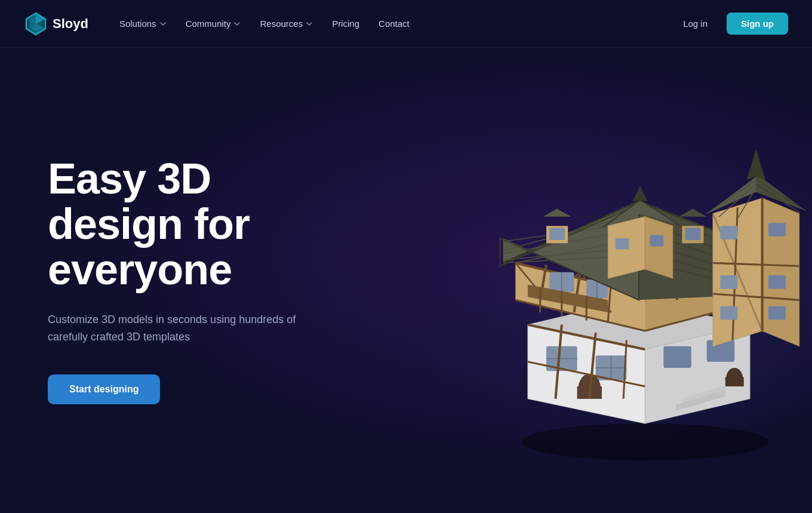 The width and height of the screenshot is (812, 513). Describe the element at coordinates (104, 389) in the screenshot. I see `cta-button: Start designing` at that location.